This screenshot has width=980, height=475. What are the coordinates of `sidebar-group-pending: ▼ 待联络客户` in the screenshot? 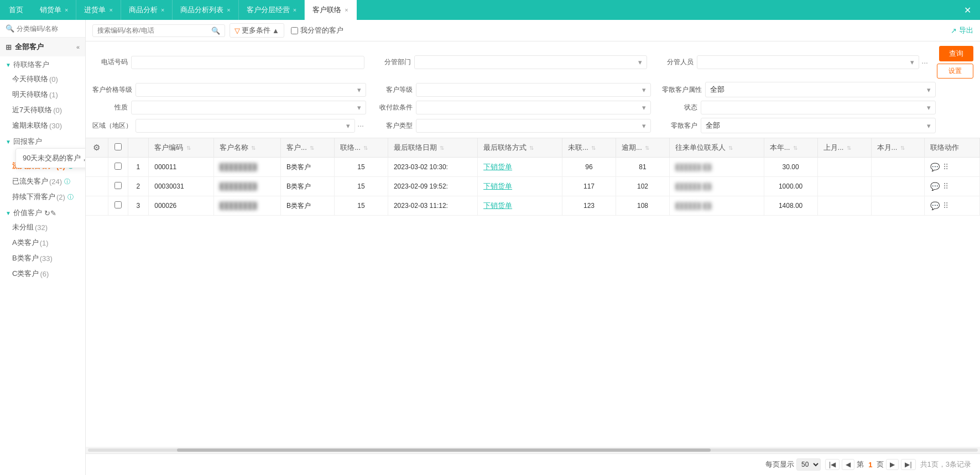 It's located at (43, 64).